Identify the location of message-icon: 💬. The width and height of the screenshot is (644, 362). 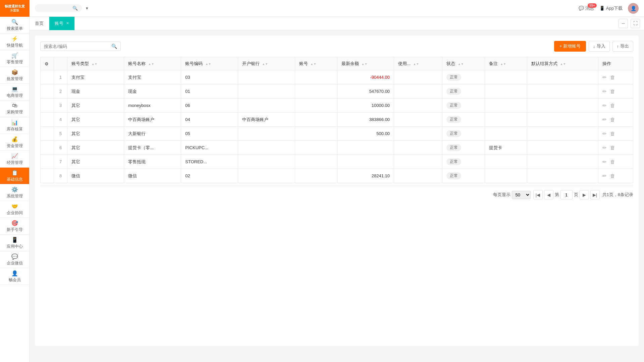
(581, 8).